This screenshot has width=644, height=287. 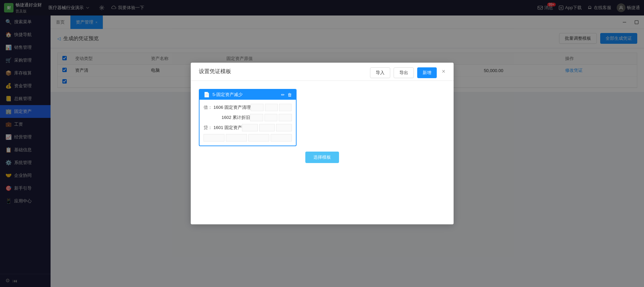 What do you see at coordinates (207, 95) in the screenshot?
I see `template-doc-icon: 📄` at bounding box center [207, 95].